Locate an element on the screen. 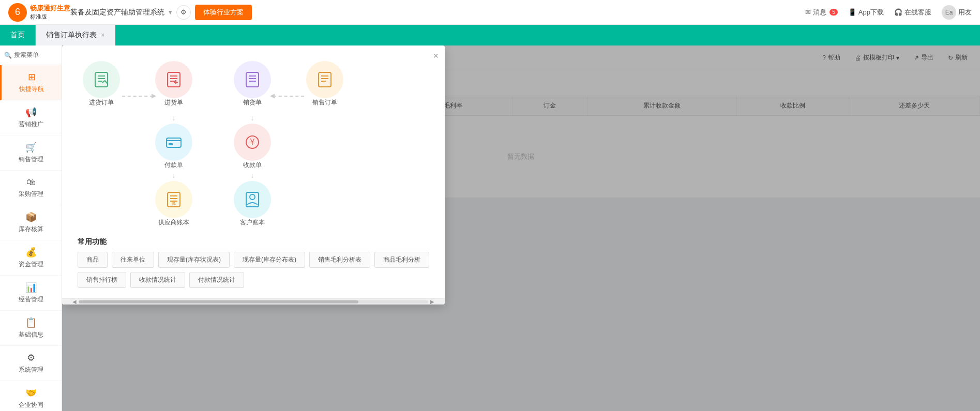 The width and height of the screenshot is (980, 411). common-section: 常用功能 商品 往来单位 现存量(库存状况表) 现存量(库存分布表) 销售毛利分… is located at coordinates (253, 268).